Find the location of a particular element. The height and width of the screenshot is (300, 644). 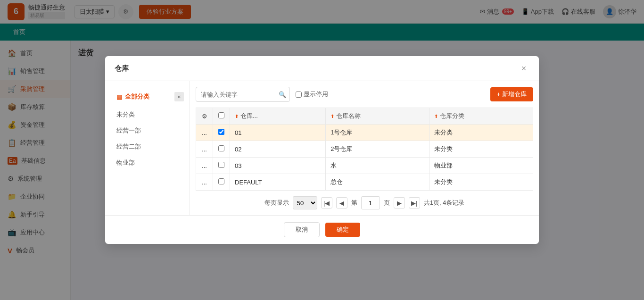

page-input is located at coordinates (371, 203).